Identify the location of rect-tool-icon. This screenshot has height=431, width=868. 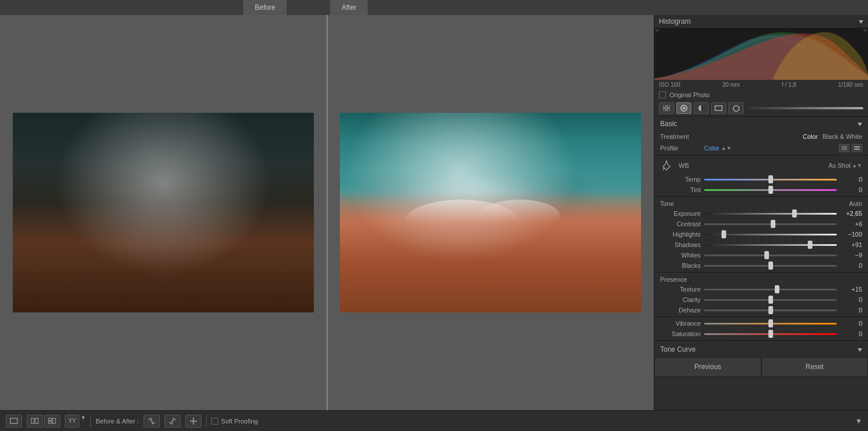
(719, 108).